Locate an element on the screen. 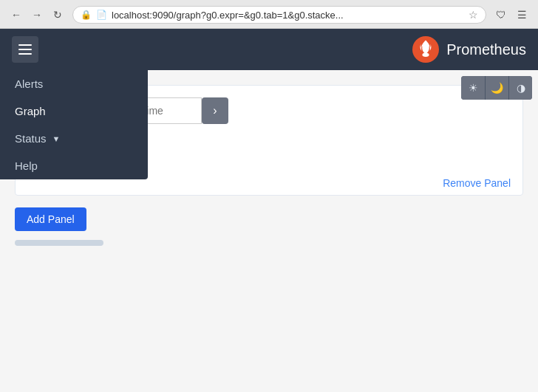 This screenshot has width=538, height=392. nav-brand: Prometheus is located at coordinates (469, 49).